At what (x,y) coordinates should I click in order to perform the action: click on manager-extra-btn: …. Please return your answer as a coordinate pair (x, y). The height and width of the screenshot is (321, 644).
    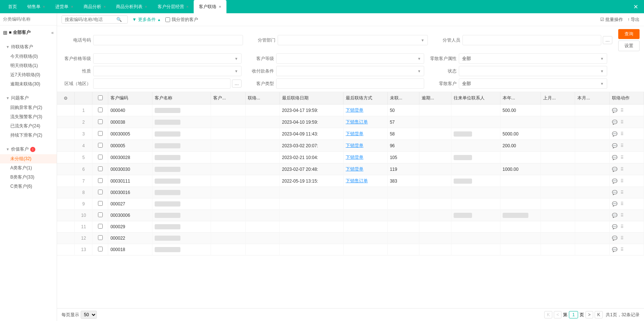
    Looking at the image, I should click on (608, 40).